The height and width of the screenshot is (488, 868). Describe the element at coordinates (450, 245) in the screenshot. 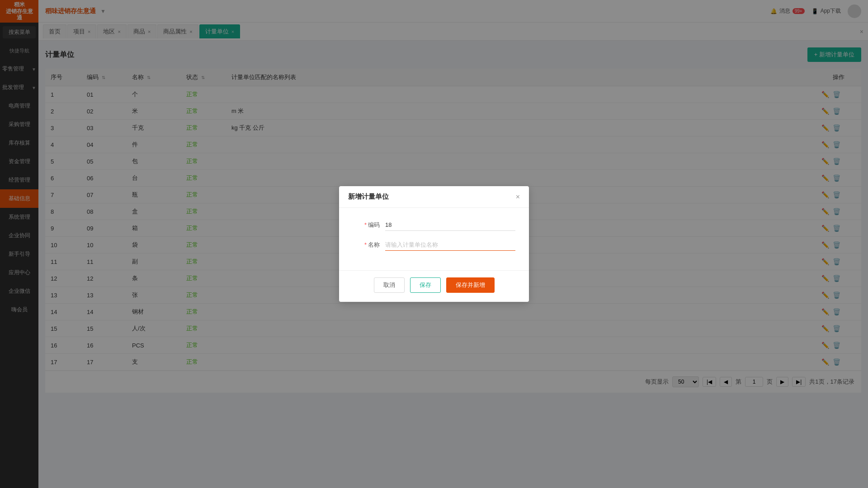

I see `name-input` at that location.